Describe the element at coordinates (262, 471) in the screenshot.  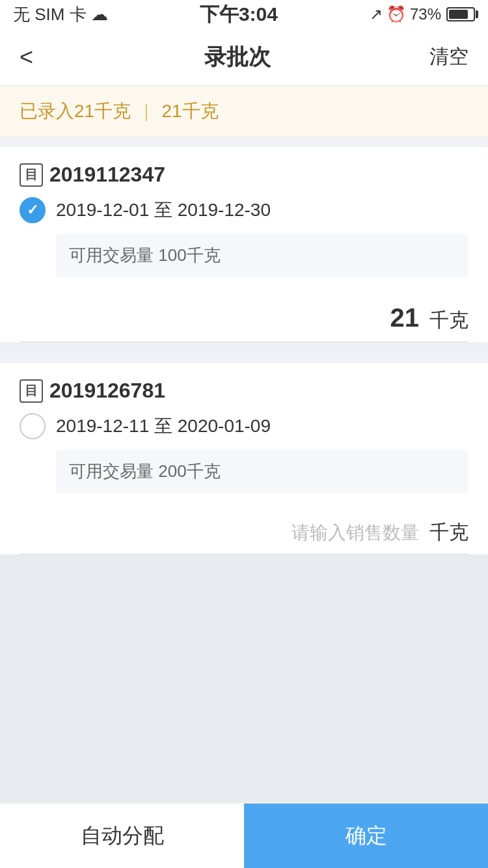
I see `batch2-availability: 可用交易量 200千克` at that location.